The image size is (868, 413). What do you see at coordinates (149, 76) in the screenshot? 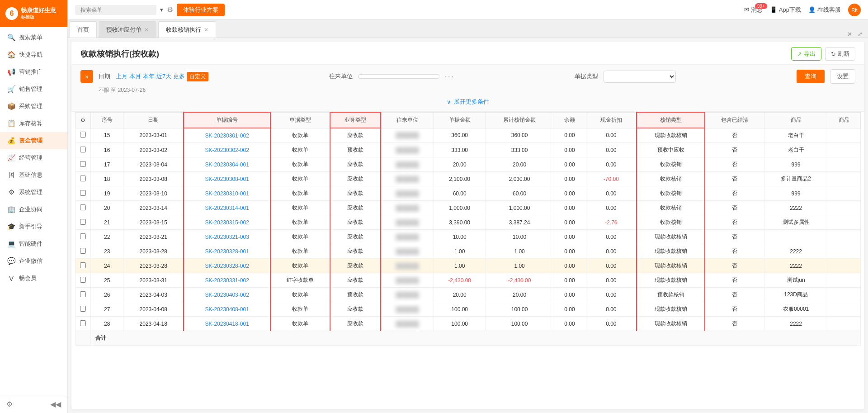
I see `date-this-year: 本年` at bounding box center [149, 76].